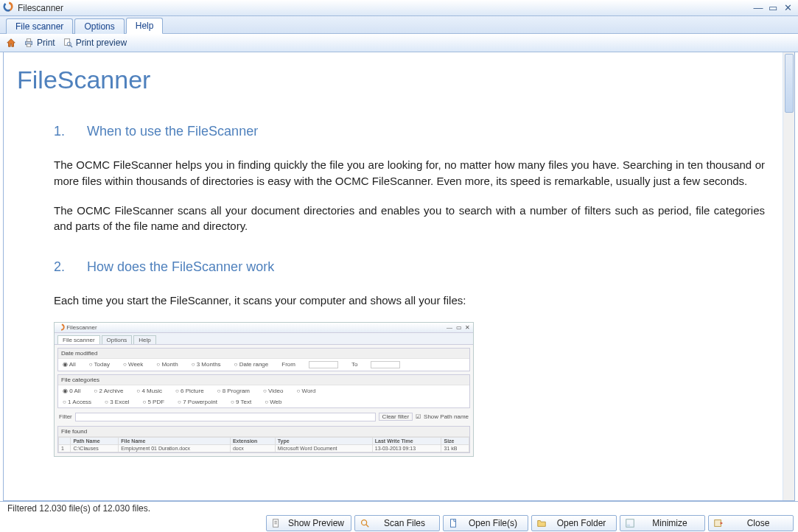 The height and width of the screenshot is (532, 798). What do you see at coordinates (399, 8) in the screenshot?
I see `titlebar: Filescanner — ▭ ✕` at bounding box center [399, 8].